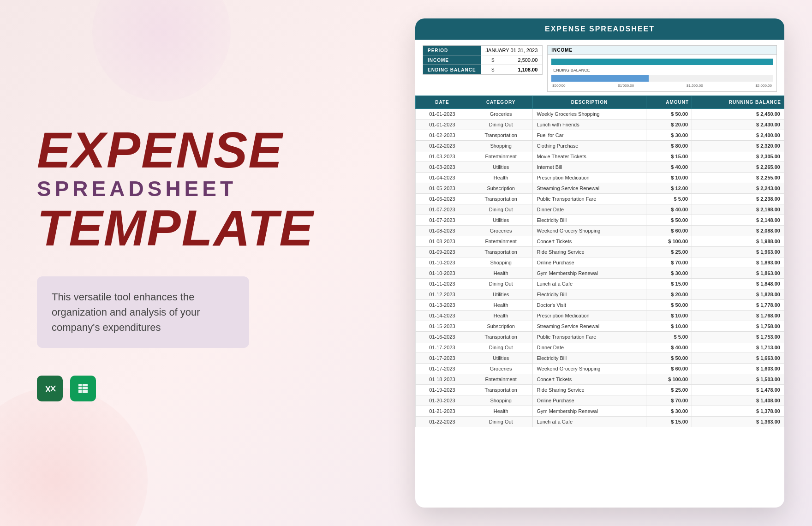 The image size is (812, 526). What do you see at coordinates (770, 241) in the screenshot?
I see `balance-val: 1,988.00` at bounding box center [770, 241].